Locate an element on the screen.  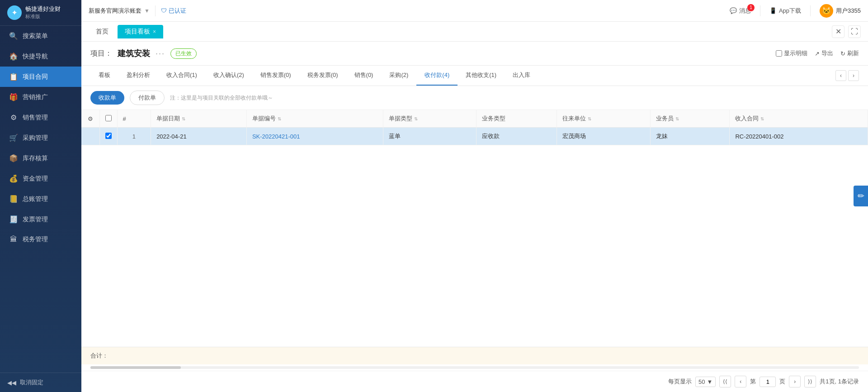
sidebar-item-purchase: 🛒 采购管理 is located at coordinates (41, 138).